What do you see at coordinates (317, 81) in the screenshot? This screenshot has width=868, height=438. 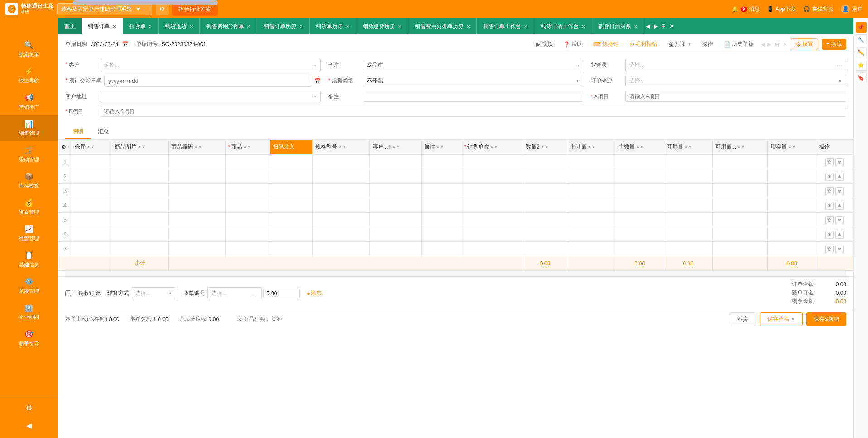 I see `date-picker-icon: 📅` at bounding box center [317, 81].